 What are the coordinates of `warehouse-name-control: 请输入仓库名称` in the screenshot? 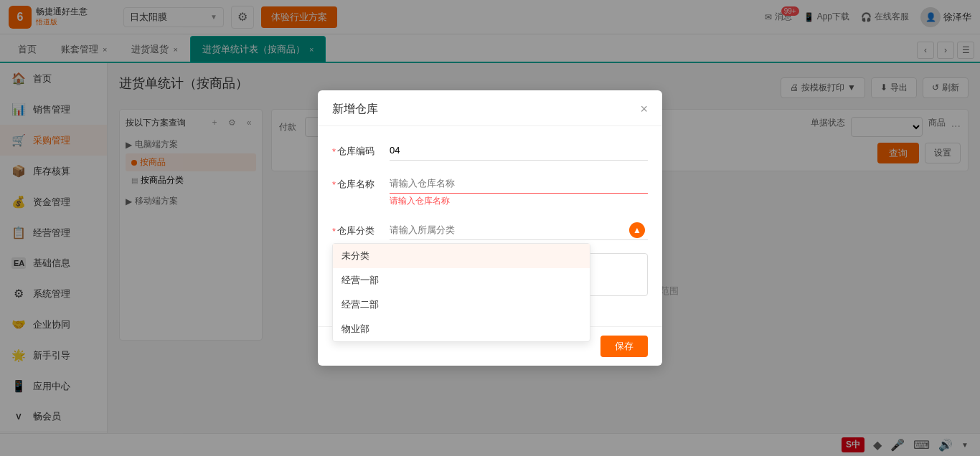 It's located at (519, 191).